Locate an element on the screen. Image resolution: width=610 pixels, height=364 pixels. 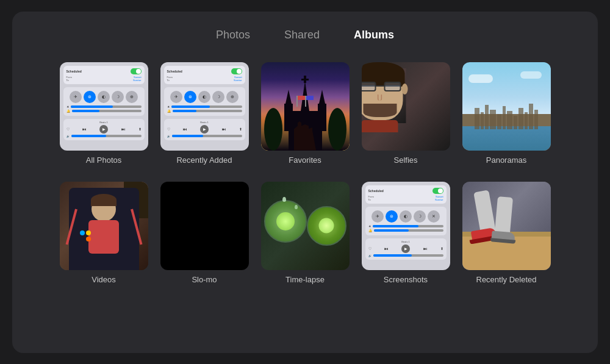
tab-bar: Photos Shared Albums is located at coordinates (305, 35).